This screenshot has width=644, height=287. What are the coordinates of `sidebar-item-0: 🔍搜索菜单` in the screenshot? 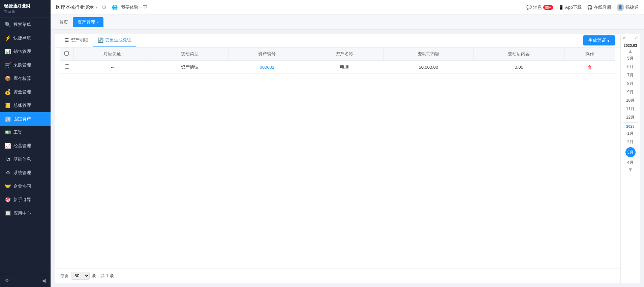 It's located at (25, 25).